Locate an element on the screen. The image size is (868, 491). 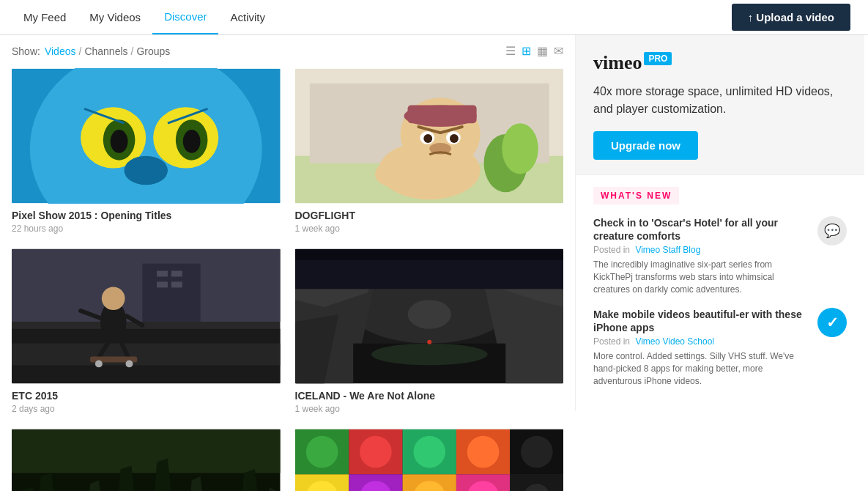
vimeo-icon: ✓ is located at coordinates (832, 322).